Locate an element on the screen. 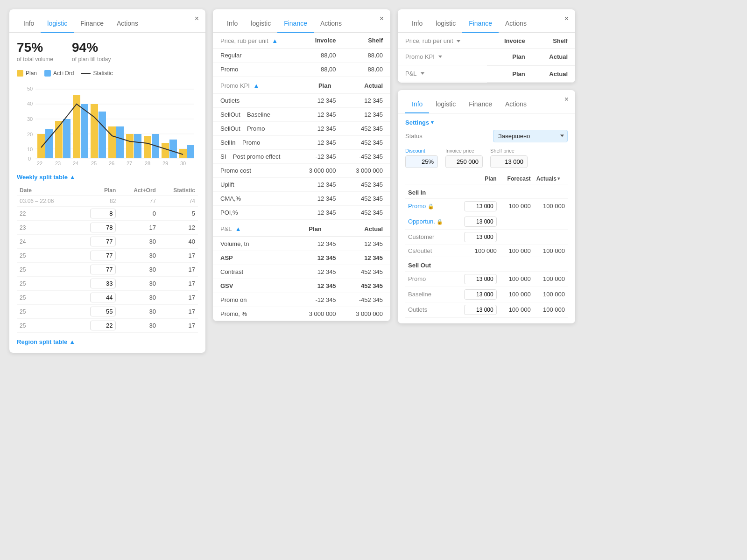 Image resolution: width=747 pixels, height=560 pixels. cell-volume-actual: 12 345 is located at coordinates (367, 244).